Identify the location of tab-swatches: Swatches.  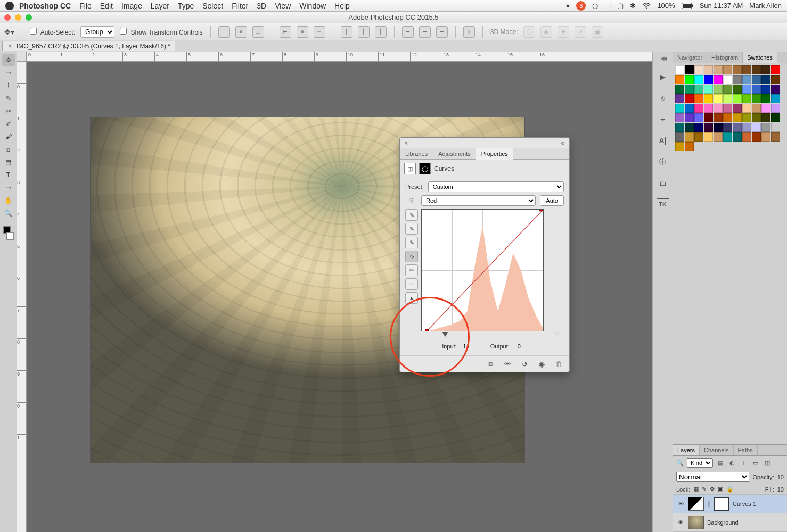
(760, 57).